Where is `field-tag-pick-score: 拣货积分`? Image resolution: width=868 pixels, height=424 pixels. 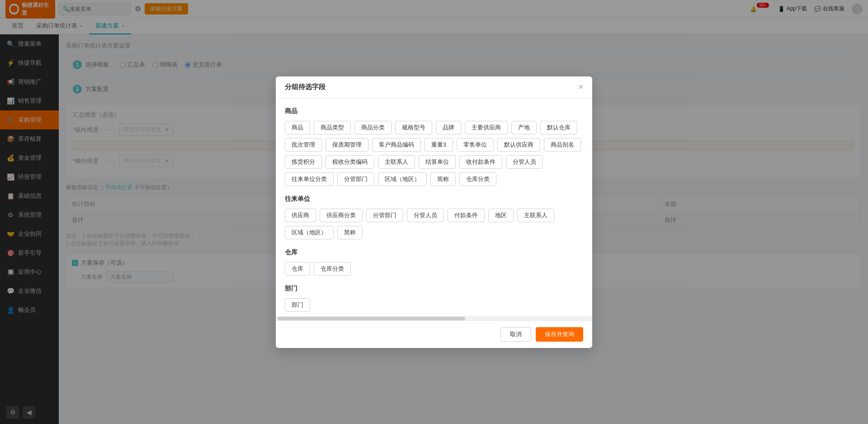
field-tag-pick-score: 拣货积分 is located at coordinates (303, 162).